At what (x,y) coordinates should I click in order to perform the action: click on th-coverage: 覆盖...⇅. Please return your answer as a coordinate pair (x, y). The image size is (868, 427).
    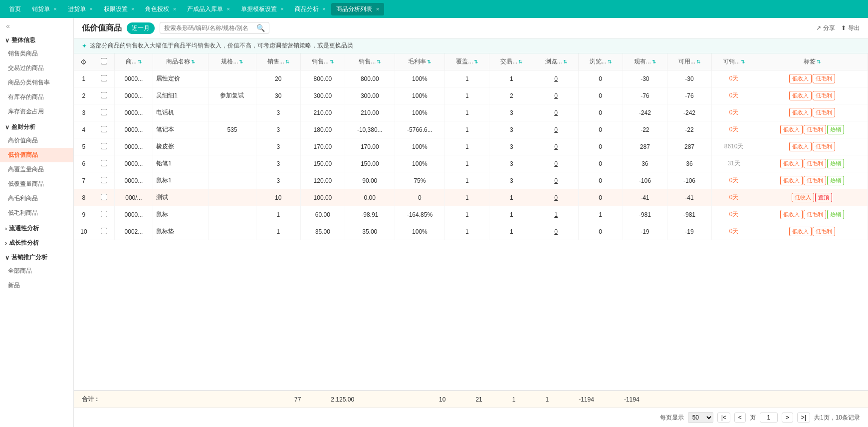
    Looking at the image, I should click on (467, 62).